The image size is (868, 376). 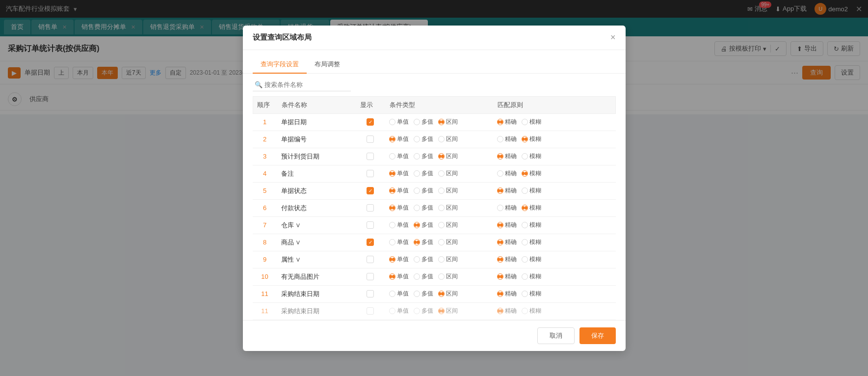 What do you see at coordinates (543, 105) in the screenshot?
I see `col-match-header: 匹配原则` at bounding box center [543, 105].